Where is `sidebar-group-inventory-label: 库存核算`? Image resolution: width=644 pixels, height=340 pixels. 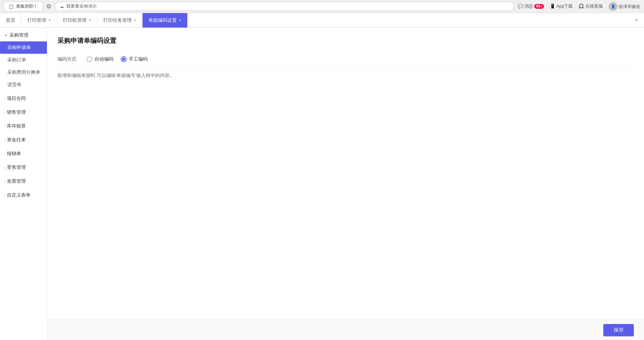
sidebar-group-inventory-label: 库存核算 is located at coordinates (16, 126).